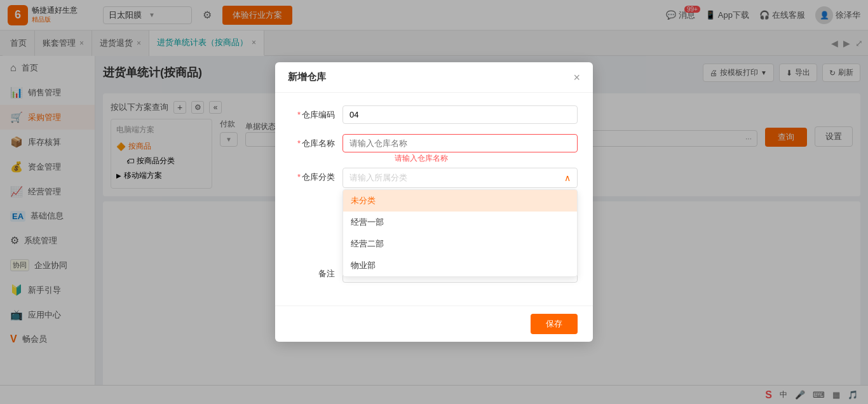  What do you see at coordinates (421, 159) in the screenshot?
I see `name-error-message: 请输入仓库名称` at bounding box center [421, 159].